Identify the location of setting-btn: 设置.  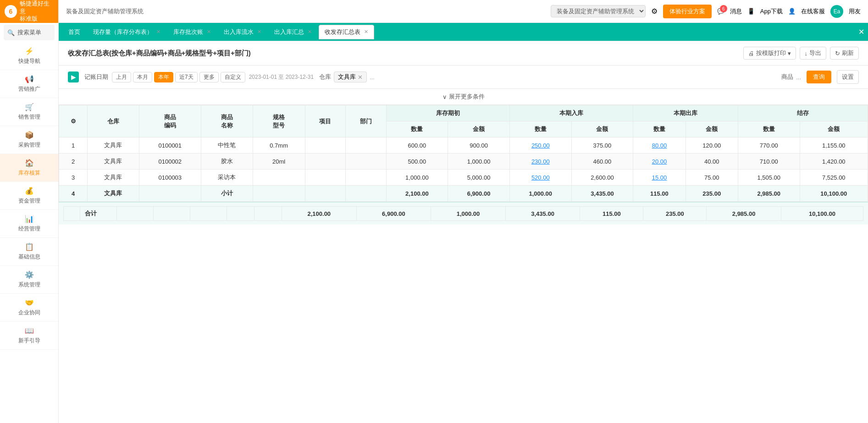
(848, 77).